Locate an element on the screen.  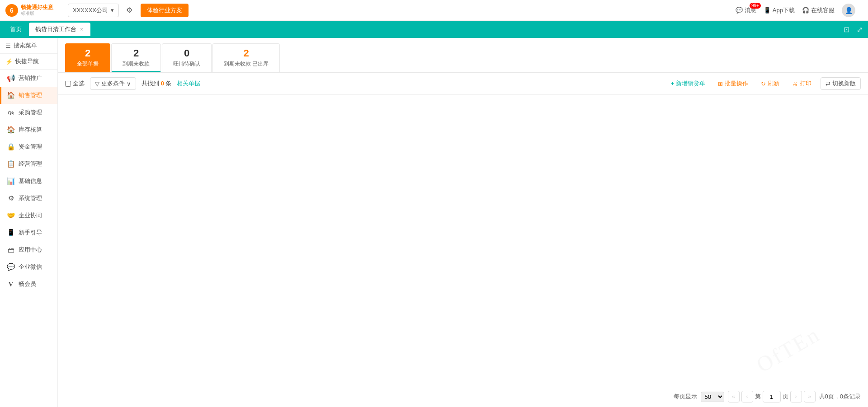
cooperation-icon: 🤝 is located at coordinates (11, 215).